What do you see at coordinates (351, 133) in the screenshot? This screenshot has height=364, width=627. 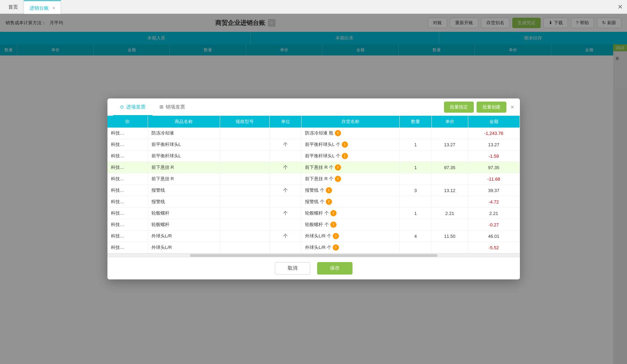 I see `cell-stock-name: 防冻冷却液 瓶!` at bounding box center [351, 133].